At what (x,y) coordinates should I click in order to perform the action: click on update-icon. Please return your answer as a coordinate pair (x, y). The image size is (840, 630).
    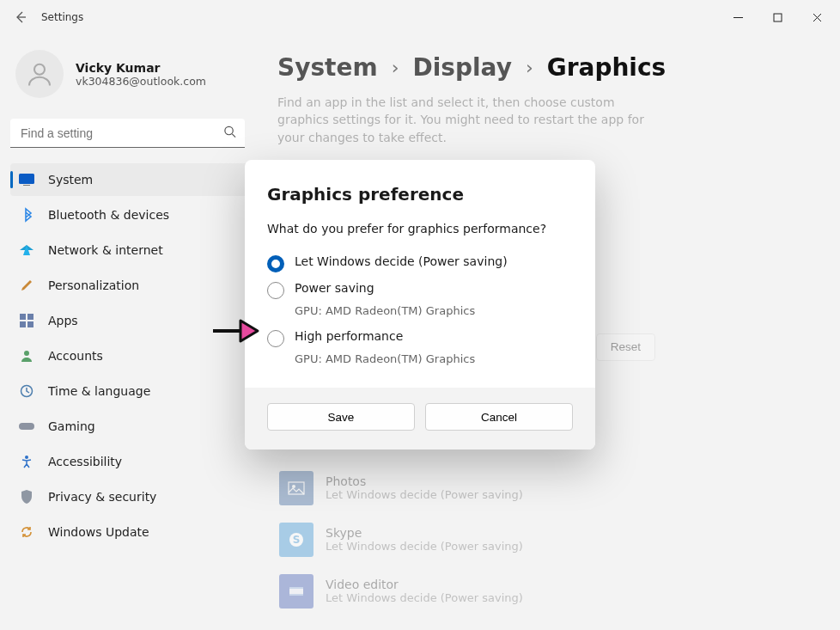
    Looking at the image, I should click on (27, 532).